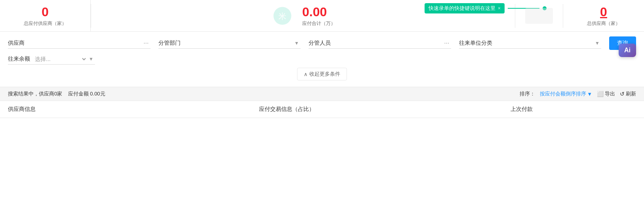 The height and width of the screenshot is (204, 644). Describe the element at coordinates (146, 43) in the screenshot. I see `supplier-dots: ···` at that location.